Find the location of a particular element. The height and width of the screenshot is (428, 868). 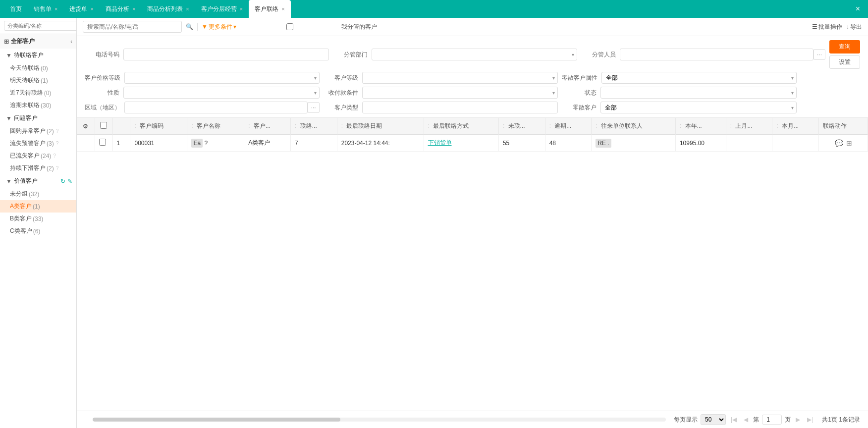

nav-customer-contact: 客户联络 × is located at coordinates (270, 9).